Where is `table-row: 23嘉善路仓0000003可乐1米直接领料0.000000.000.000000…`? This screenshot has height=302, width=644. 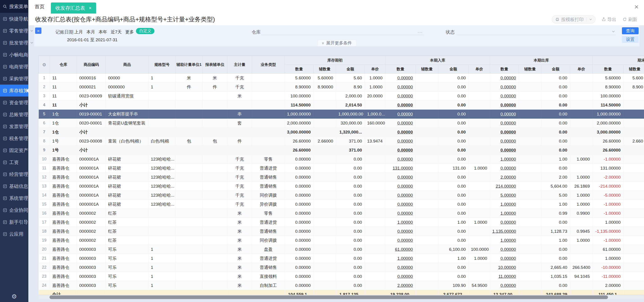
table-row: 23嘉善路仓0000003可乐1米直接领料0.000000.000.000000… is located at coordinates (342, 276).